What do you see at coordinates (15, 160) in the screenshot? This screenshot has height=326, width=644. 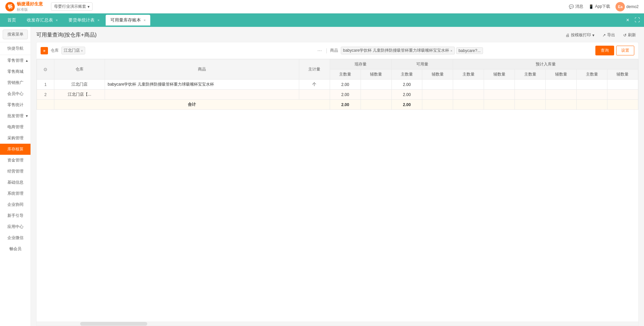 I see `sidebar-item-finance: 资金管理` at bounding box center [15, 160].